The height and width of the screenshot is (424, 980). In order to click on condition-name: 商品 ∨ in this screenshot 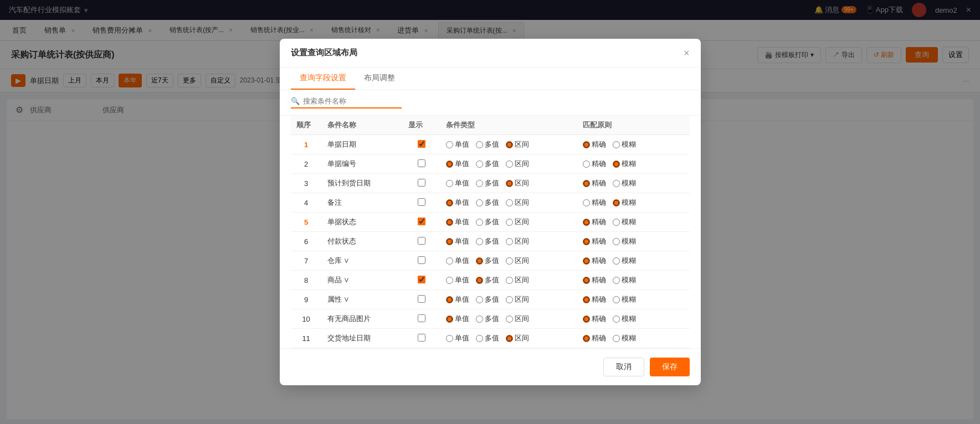, I will do `click(339, 280)`.